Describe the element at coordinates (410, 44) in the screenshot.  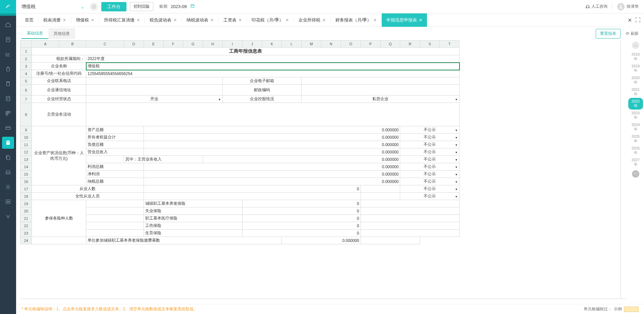
I see `col-header: R` at that location.